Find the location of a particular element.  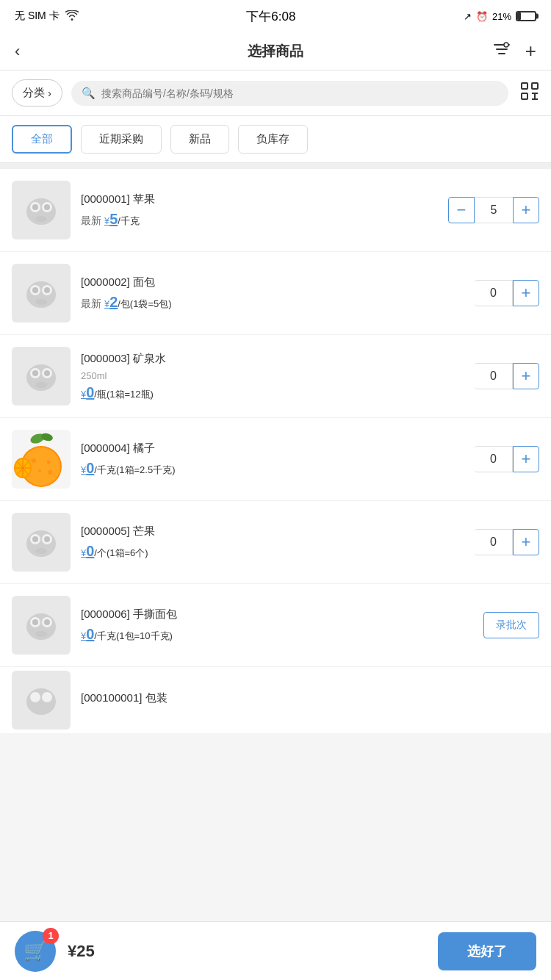

list-item: [0000002] 面包 最新 ¥2/包(1袋=5包) + is located at coordinates (276, 294).